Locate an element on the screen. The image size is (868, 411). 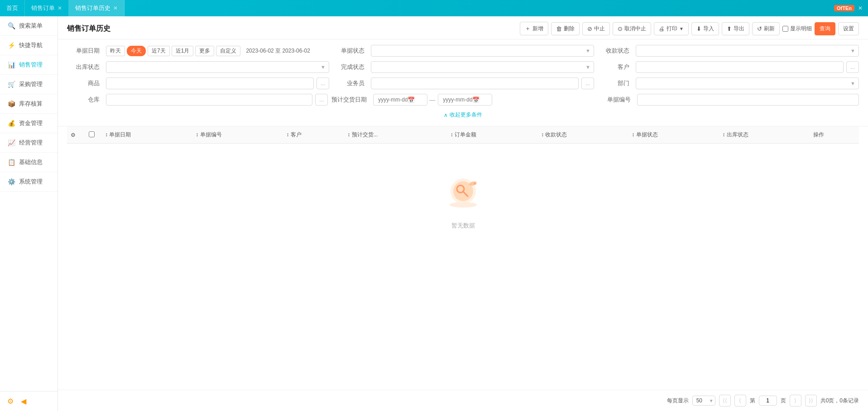
status-select is located at coordinates (483, 51).